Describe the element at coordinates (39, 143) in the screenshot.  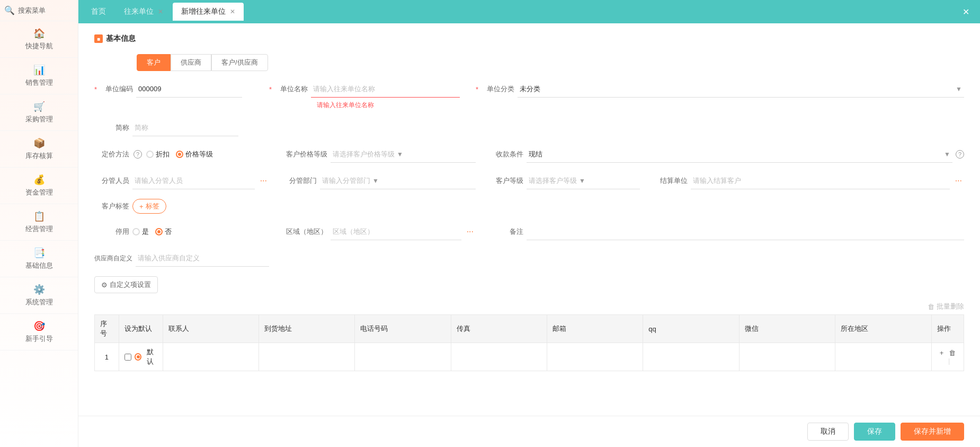
I see `inventory-icon: 📦` at that location.